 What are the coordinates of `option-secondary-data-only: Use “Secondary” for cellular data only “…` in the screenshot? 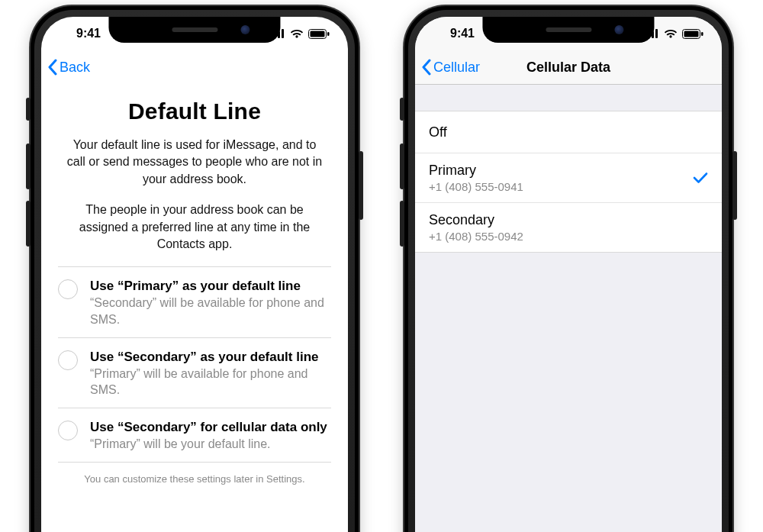 It's located at (195, 435).